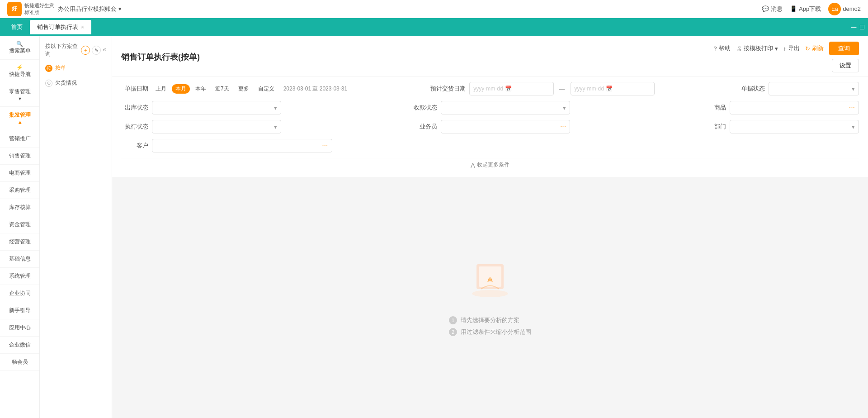 This screenshot has width=868, height=418. What do you see at coordinates (96, 50) in the screenshot?
I see `edit-scheme-button: ✎` at bounding box center [96, 50].